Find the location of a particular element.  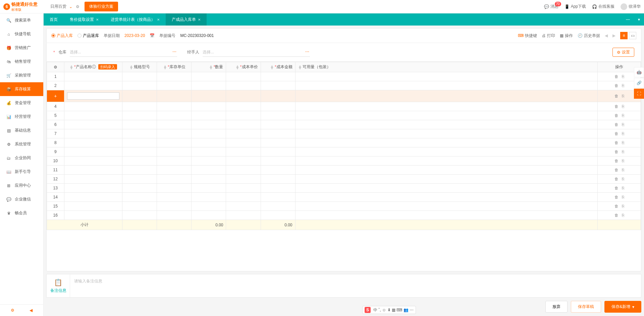

service-button: 🎧 在线客服 is located at coordinates (603, 7).